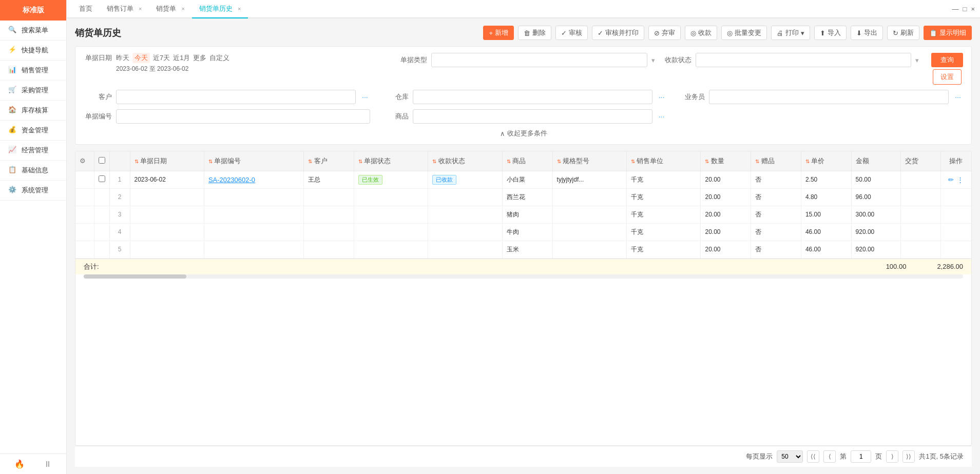  What do you see at coordinates (951, 180) in the screenshot?
I see `edit-icon: ✏` at bounding box center [951, 180].